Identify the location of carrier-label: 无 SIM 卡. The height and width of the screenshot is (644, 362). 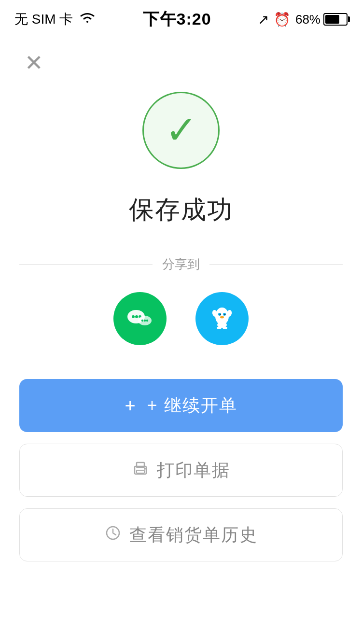
(43, 19).